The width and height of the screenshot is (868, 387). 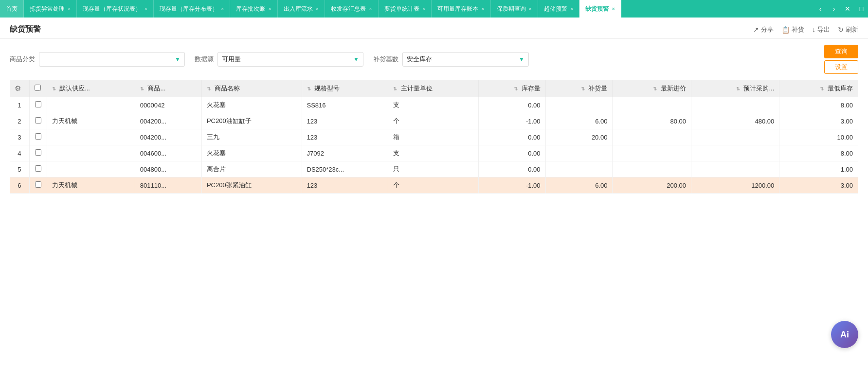 What do you see at coordinates (433, 154) in the screenshot?
I see `row-unit: 支` at bounding box center [433, 154].